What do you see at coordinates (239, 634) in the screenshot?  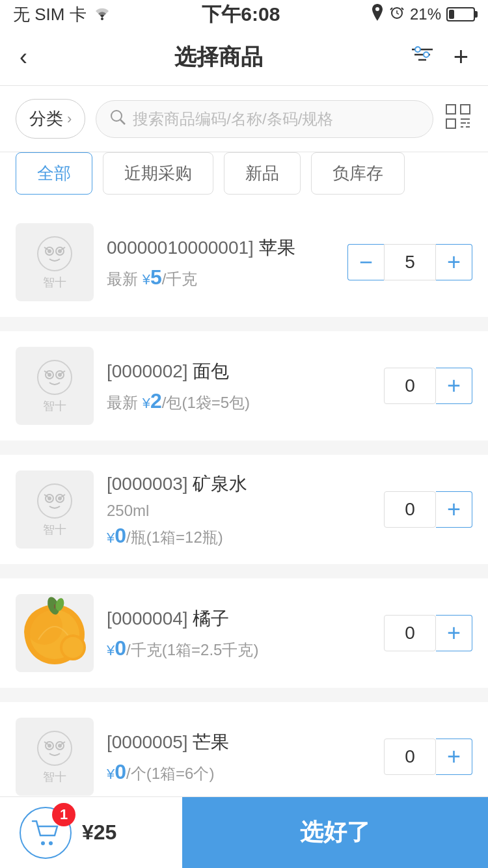 I see `product-info: [0000004] 橘子 ¥0/千克(1箱=2.5千克)` at bounding box center [239, 634].